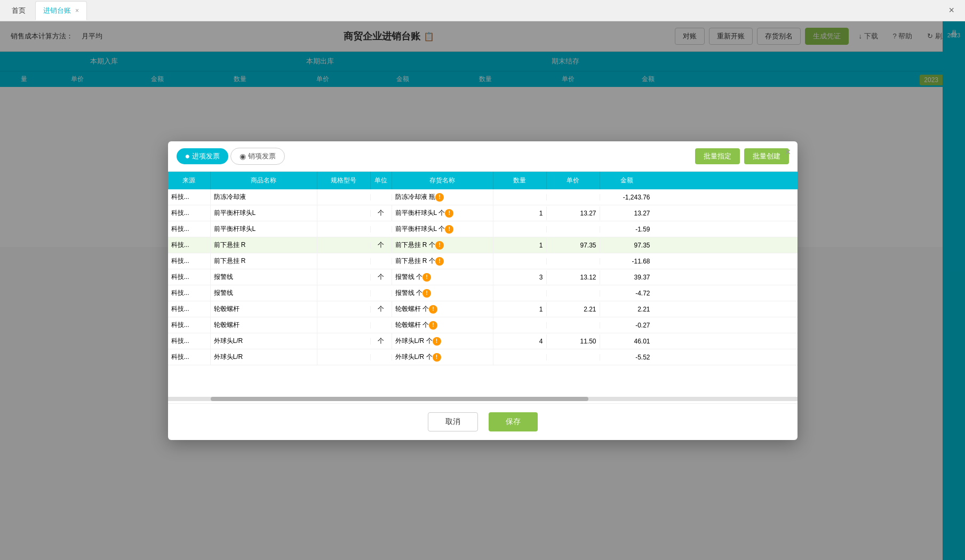 This screenshot has height=560, width=965. What do you see at coordinates (483, 309) in the screenshot?
I see `table-row: 科技...轮毂螺杆个轮毂螺杆 个!12.212.21` at bounding box center [483, 309].